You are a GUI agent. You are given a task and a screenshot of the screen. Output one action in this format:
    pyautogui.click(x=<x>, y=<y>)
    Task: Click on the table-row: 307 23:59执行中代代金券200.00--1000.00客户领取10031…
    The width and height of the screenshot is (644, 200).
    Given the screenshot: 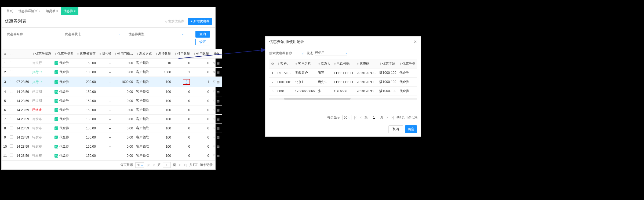 What is the action you would take?
    pyautogui.click(x=112, y=82)
    